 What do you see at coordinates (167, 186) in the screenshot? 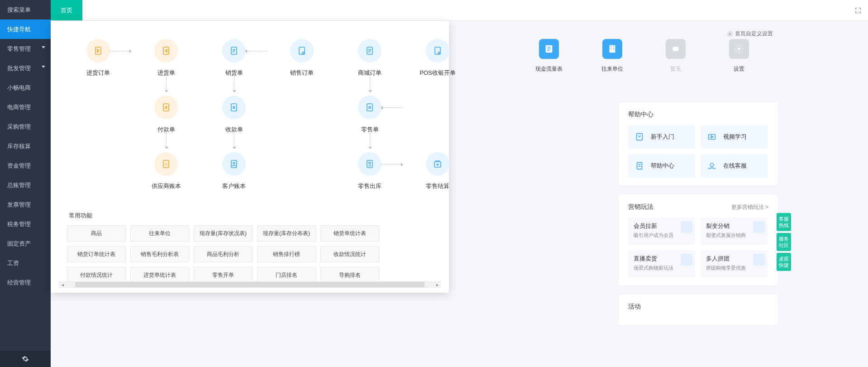
I see `flow-label: 供应商账本` at bounding box center [167, 186].